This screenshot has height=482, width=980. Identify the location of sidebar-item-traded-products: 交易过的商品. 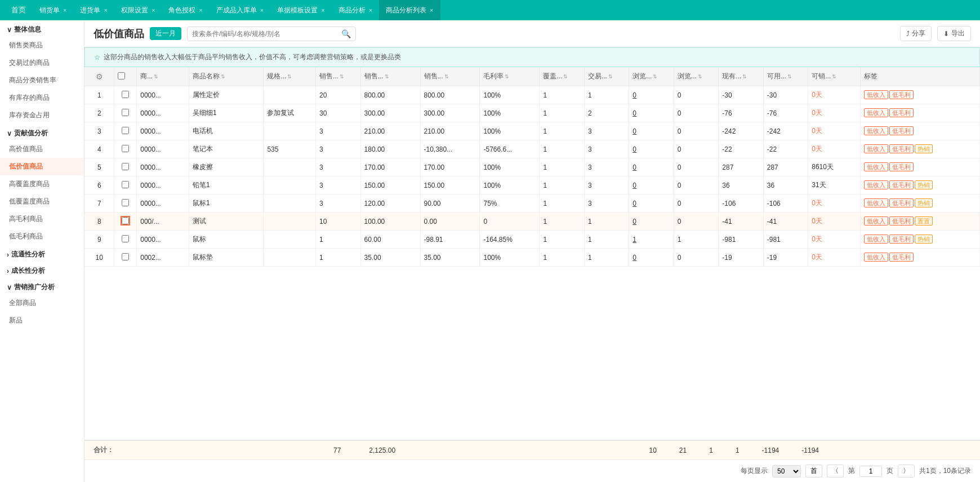
(42, 63).